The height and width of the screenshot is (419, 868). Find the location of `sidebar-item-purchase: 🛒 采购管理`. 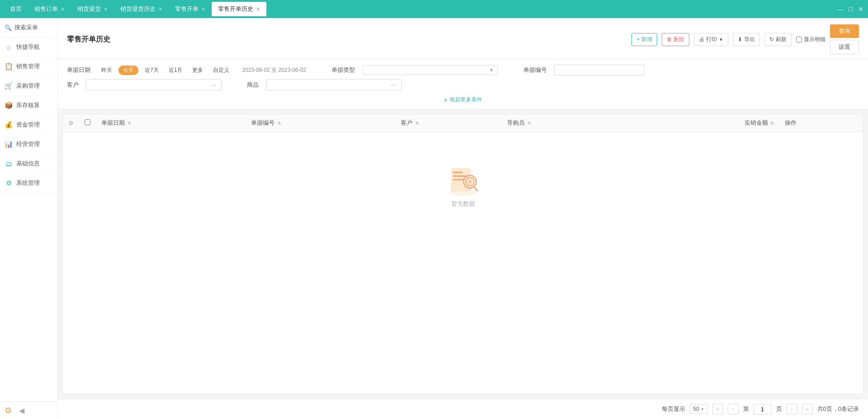

sidebar-item-purchase: 🛒 采购管理 is located at coordinates (29, 86).